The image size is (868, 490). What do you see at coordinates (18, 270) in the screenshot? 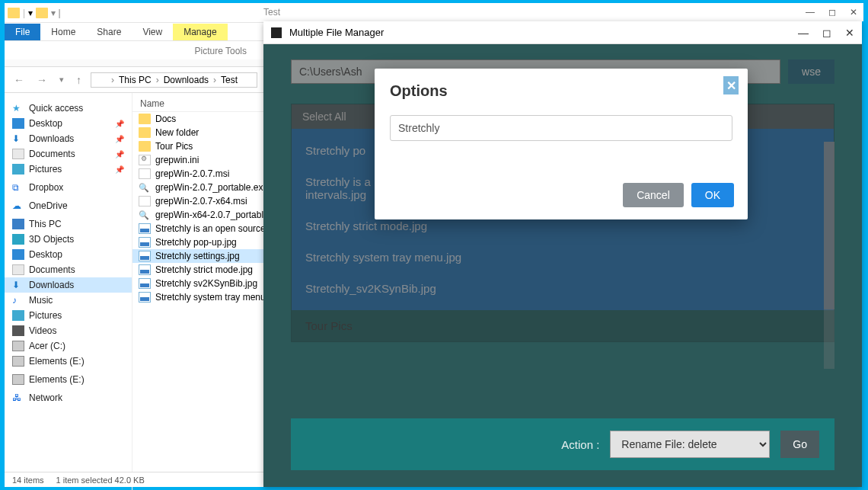
I see `document-icon` at bounding box center [18, 270].